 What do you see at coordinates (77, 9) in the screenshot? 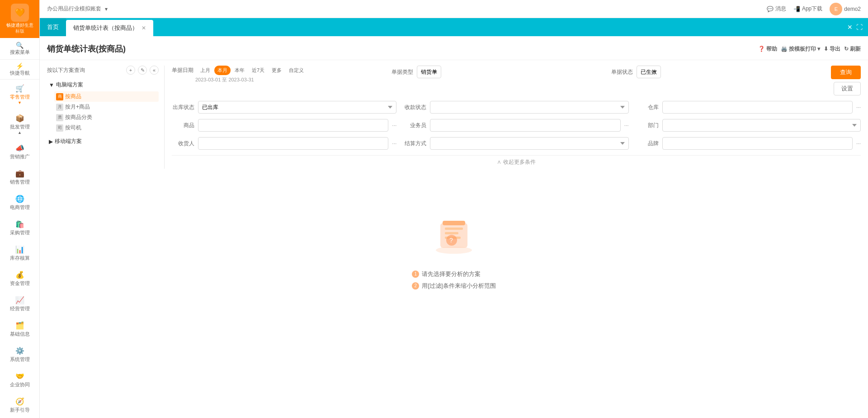
I see `topbar-breadcrumb-area: 办公用品行业模拟账套 ▾` at bounding box center [77, 9].